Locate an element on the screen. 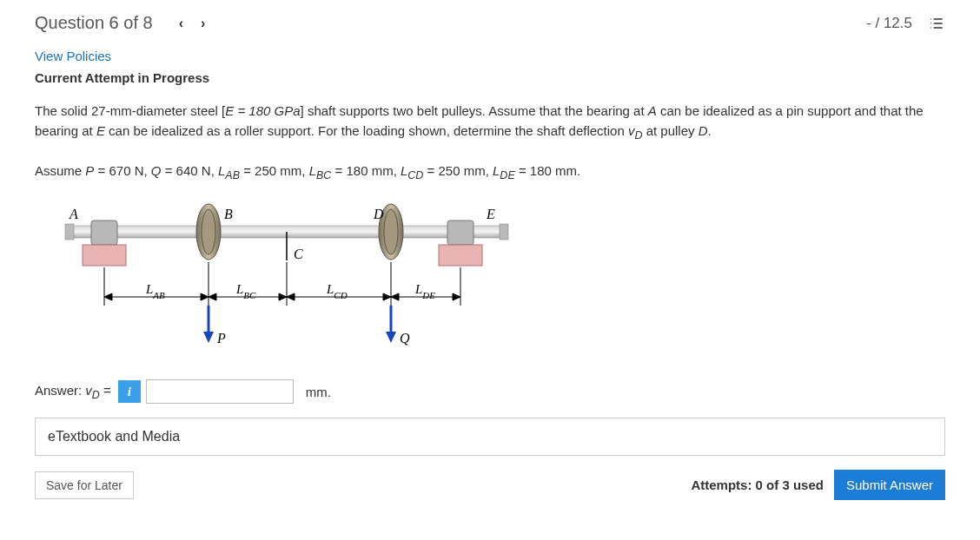 This screenshot has width=980, height=540. t: CD is located at coordinates (415, 175).